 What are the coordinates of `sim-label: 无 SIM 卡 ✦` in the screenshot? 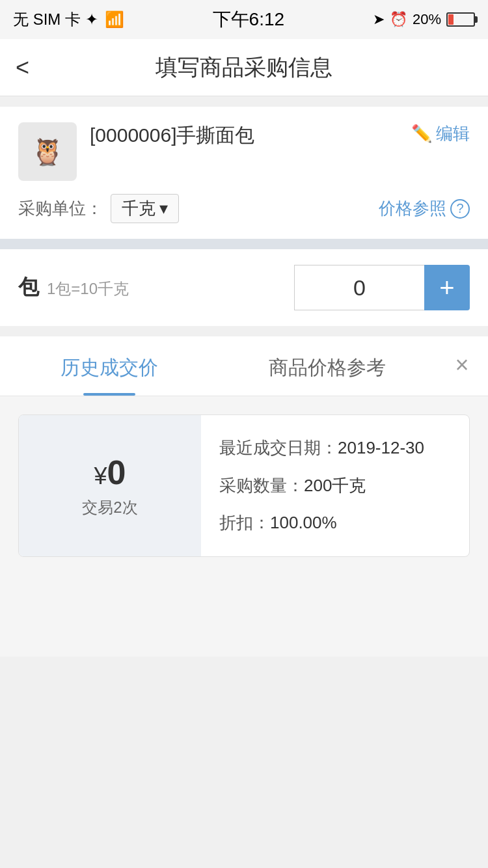 It's located at (56, 20).